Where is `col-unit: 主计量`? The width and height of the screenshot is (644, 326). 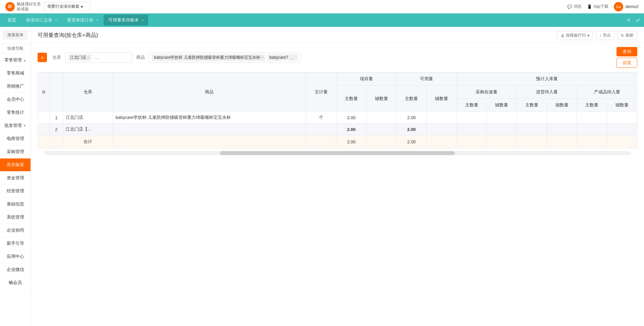 col-unit: 主计量 is located at coordinates (321, 92).